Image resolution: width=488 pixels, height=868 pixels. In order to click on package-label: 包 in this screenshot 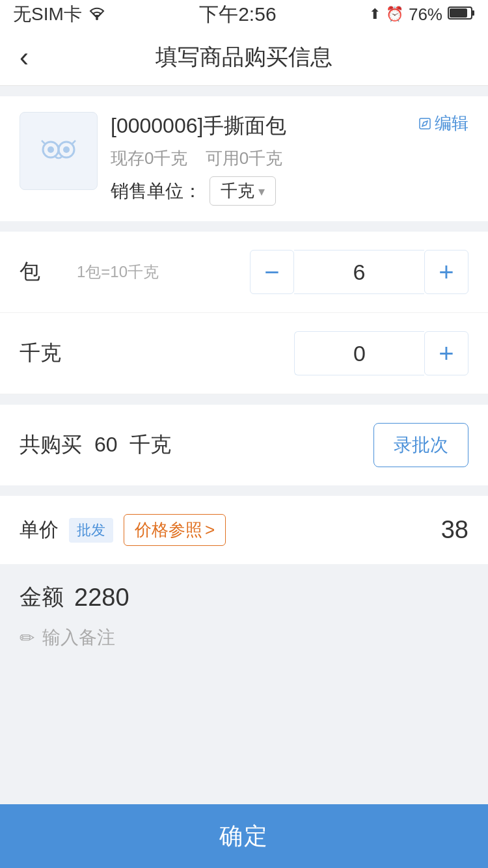, I will do `click(46, 272)`.